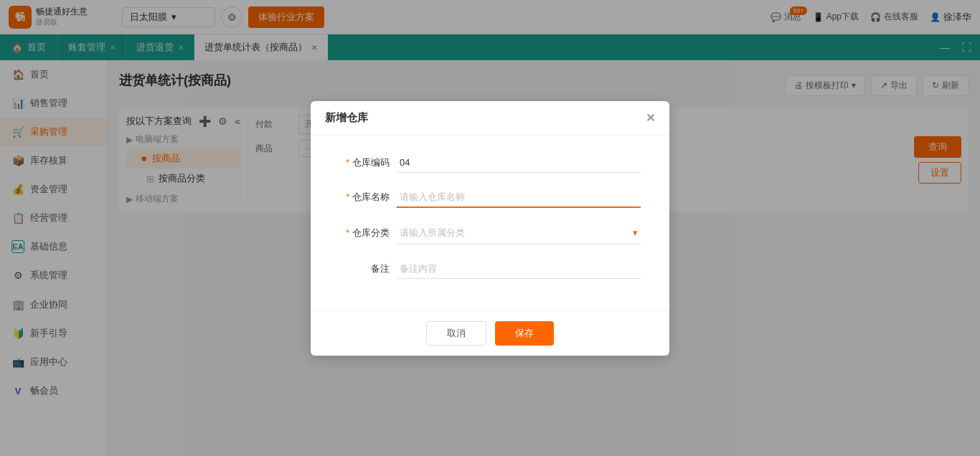  What do you see at coordinates (524, 333) in the screenshot?
I see `save-button: 保存` at bounding box center [524, 333].